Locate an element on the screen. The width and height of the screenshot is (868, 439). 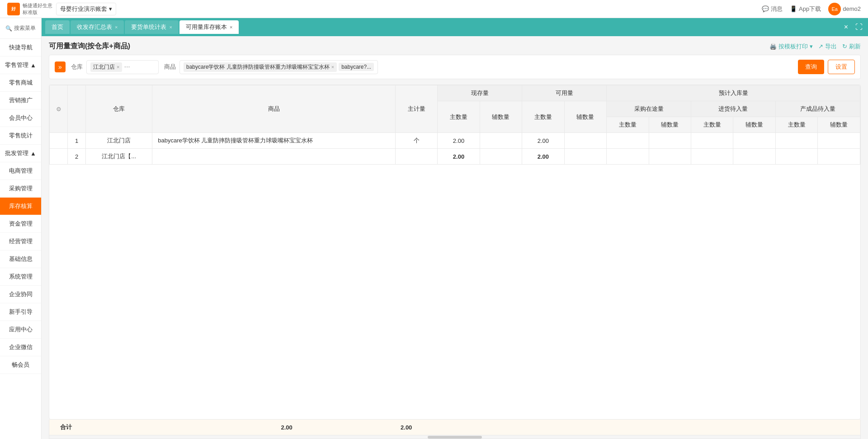
page-actions: 🖨️ 按模板打印 ▾ ↗ 导出 ↻ 刷新 is located at coordinates (815, 47).